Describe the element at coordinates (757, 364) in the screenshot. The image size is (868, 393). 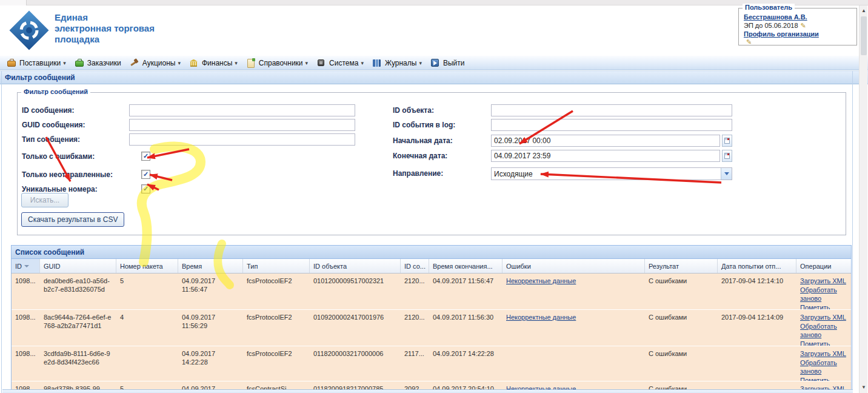
I see `cell-attempt` at that location.